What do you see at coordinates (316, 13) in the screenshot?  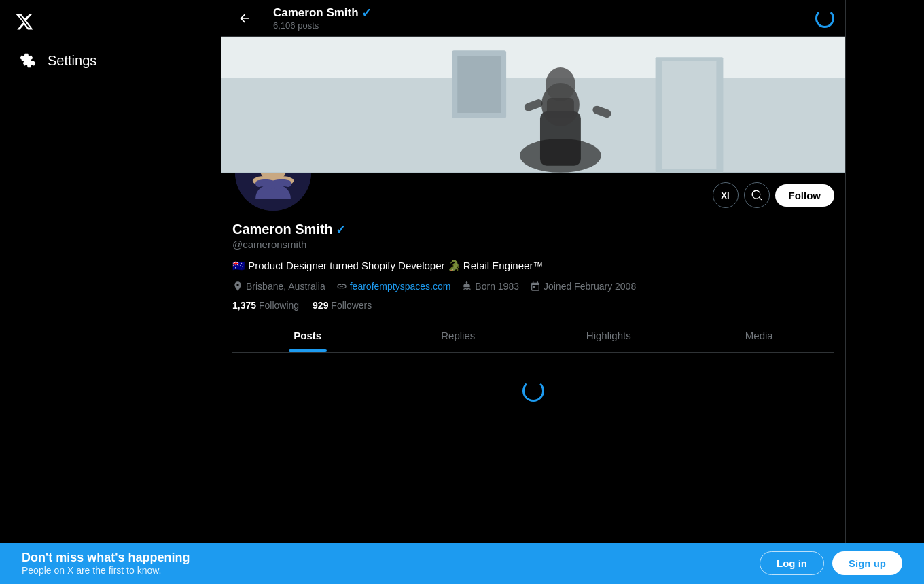 I see `header-name-text: Cameron Smith` at bounding box center [316, 13].